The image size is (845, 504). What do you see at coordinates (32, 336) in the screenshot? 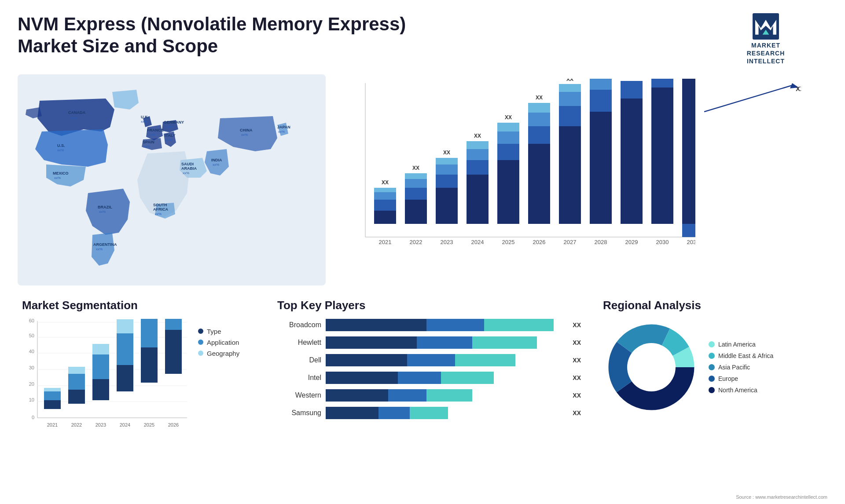
I see `svg-text: 50` at bounding box center [32, 336].